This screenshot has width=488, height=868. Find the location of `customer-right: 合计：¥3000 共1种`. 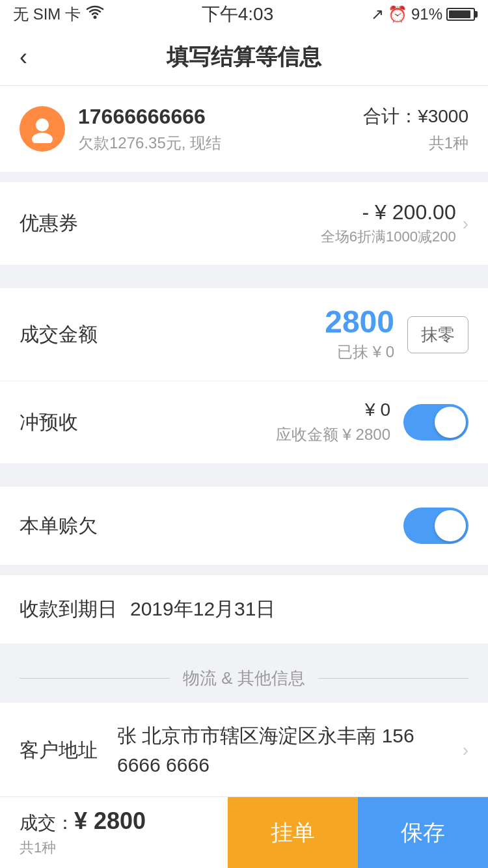

customer-right: 合计：¥3000 共1种 is located at coordinates (416, 129).